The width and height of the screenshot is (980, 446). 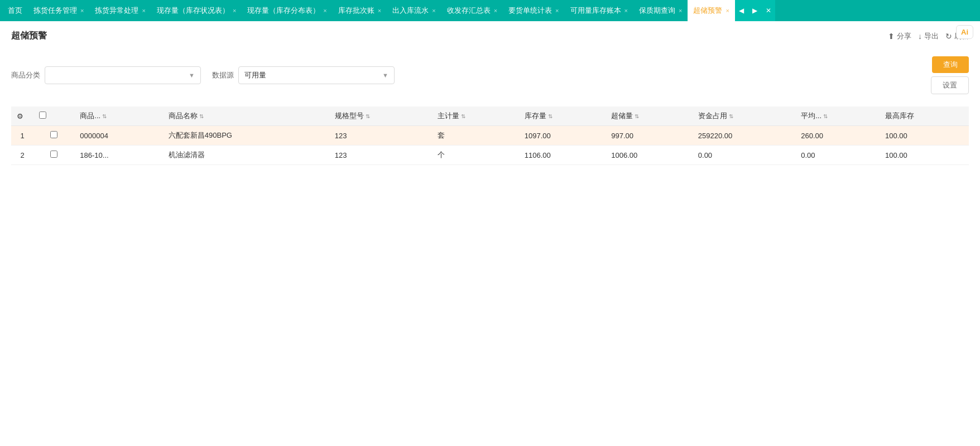 What do you see at coordinates (106, 75) in the screenshot?
I see `category-filter: 商品分类 ▼` at bounding box center [106, 75].